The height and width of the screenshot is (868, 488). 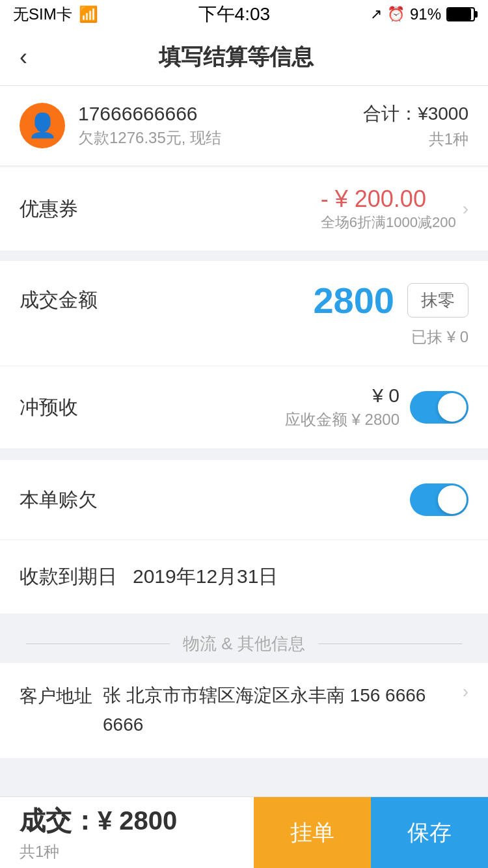 What do you see at coordinates (244, 126) in the screenshot?
I see `user-card-section: 👤 17666666666 欠款1276.35元, 现结 合计：¥3000 共1…` at bounding box center [244, 126].